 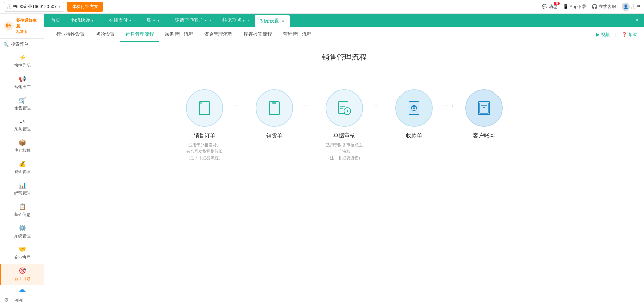 I want to click on sub-tabs-right: ▶ 视频 | ❓ 帮助, so click(x=617, y=35).